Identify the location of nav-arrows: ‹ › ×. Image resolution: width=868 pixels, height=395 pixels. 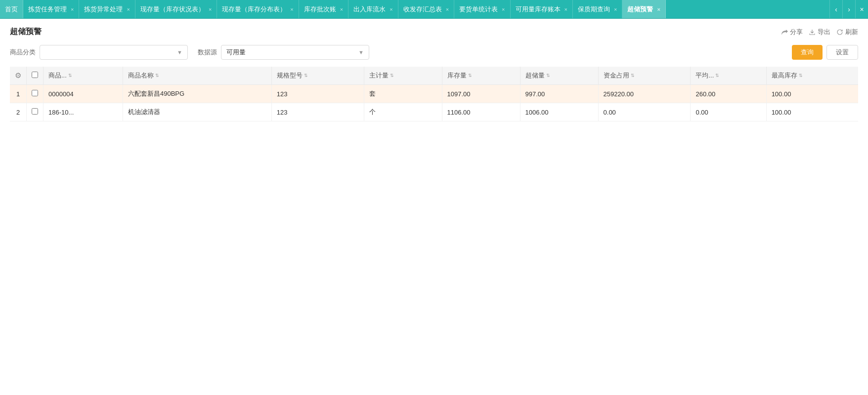
(849, 9).